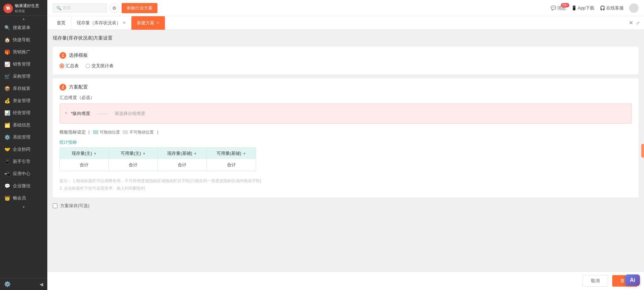 This screenshot has height=290, width=644. Describe the element at coordinates (24, 64) in the screenshot. I see `sidebar-item-sales: 📈 销售管理` at that location.